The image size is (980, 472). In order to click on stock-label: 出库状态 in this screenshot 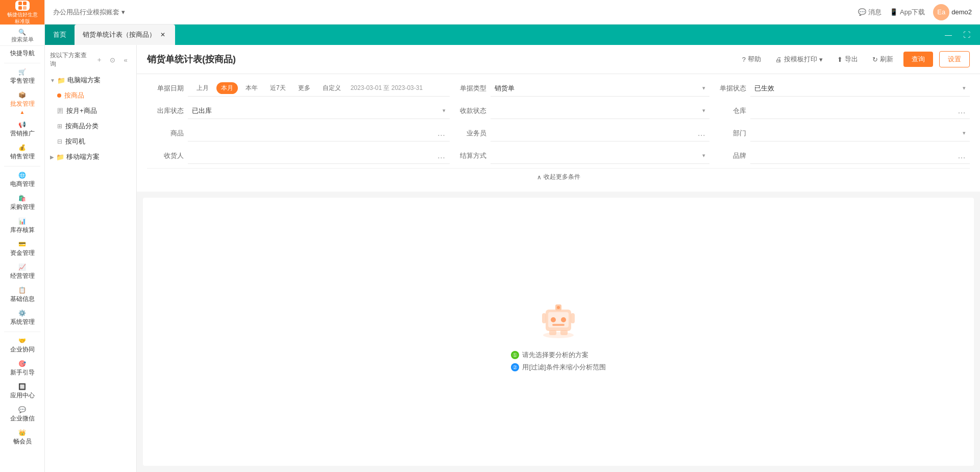, I will do `click(167, 111)`.